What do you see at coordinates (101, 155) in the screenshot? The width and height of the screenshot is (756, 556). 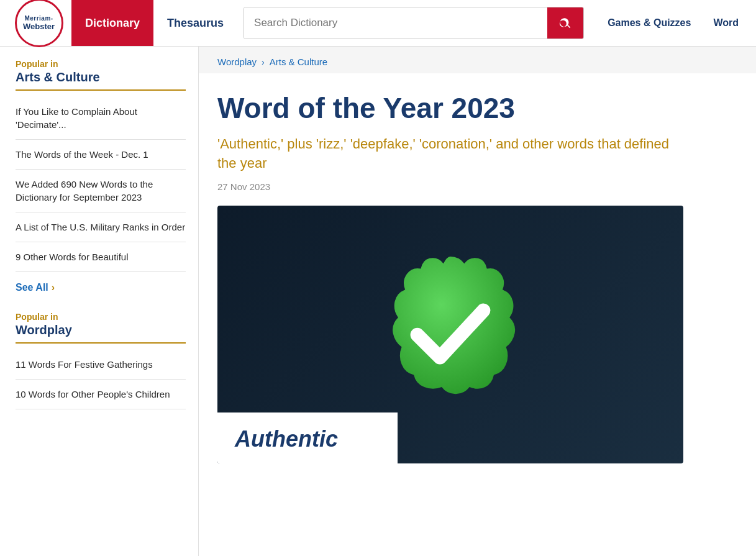 I see `sidebar-item-words-week: The Words of the Week - Dec. 1` at bounding box center [101, 155].